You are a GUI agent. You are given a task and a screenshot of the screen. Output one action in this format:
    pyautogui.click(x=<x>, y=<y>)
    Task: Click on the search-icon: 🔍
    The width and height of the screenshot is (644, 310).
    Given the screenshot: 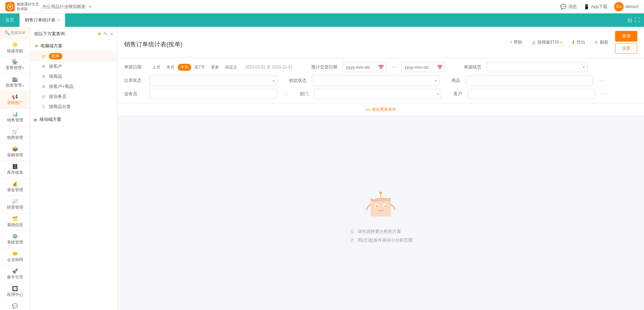 What is the action you would take?
    pyautogui.click(x=7, y=33)
    